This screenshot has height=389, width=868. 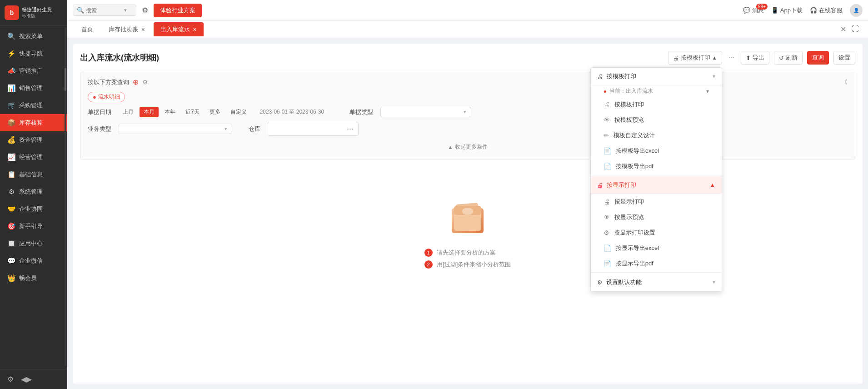 I want to click on filter-add-button: ⊕, so click(x=135, y=82).